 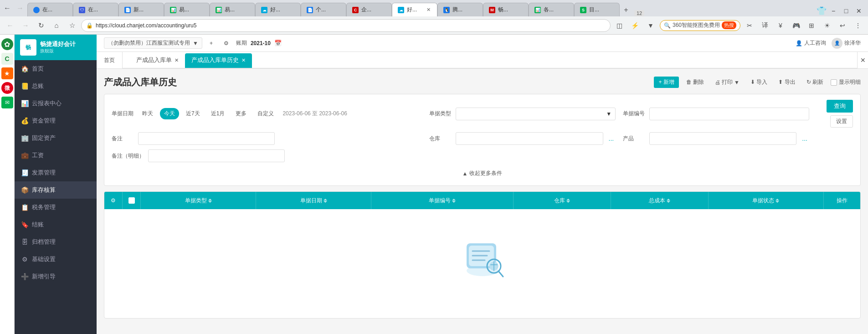 What do you see at coordinates (216, 156) in the screenshot?
I see `detail-note-input` at bounding box center [216, 156].